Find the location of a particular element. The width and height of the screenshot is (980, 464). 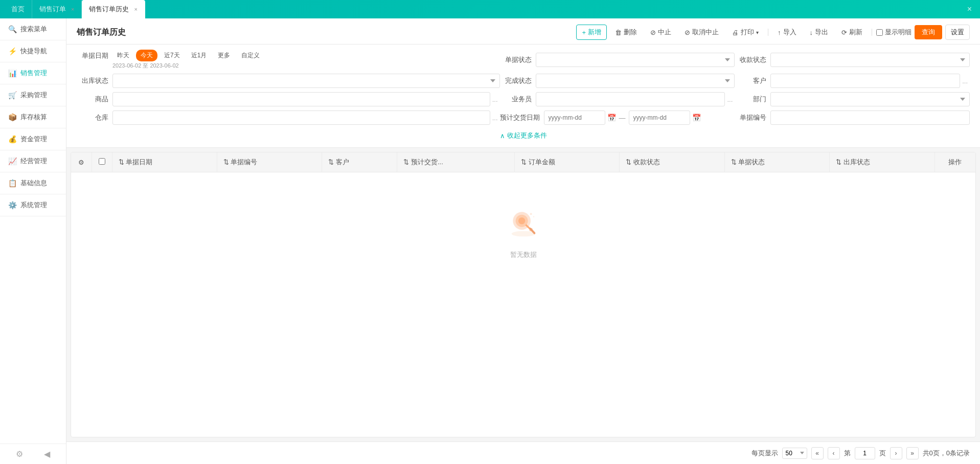

th-bill-no: ⇅ 单据编号 is located at coordinates (269, 163).